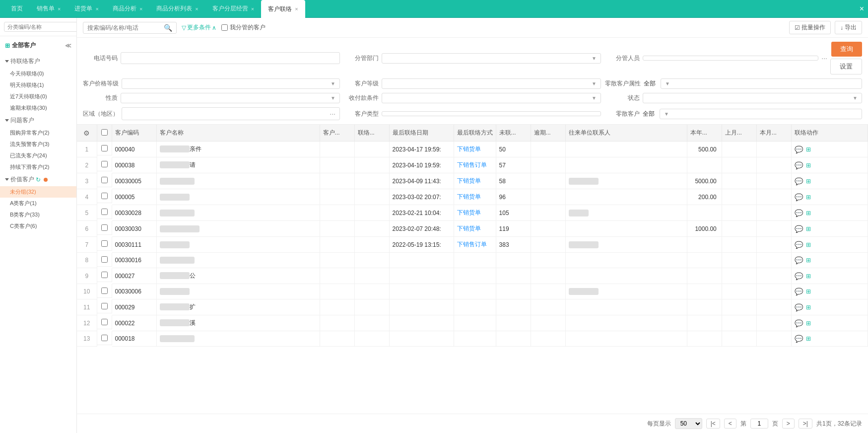 Image resolution: width=868 pixels, height=433 pixels. Describe the element at coordinates (231, 114) in the screenshot. I see `region-select: ···` at that location.